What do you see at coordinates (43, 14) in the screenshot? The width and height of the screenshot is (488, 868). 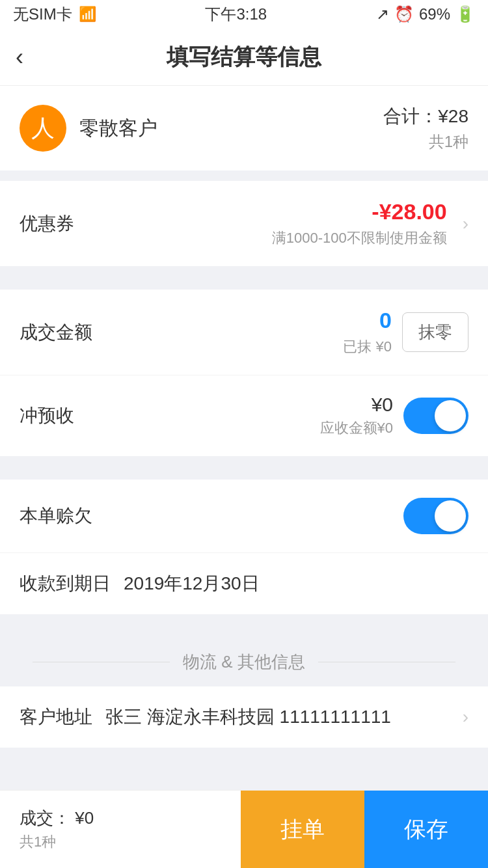 I see `network-label: 无SIM卡` at bounding box center [43, 14].